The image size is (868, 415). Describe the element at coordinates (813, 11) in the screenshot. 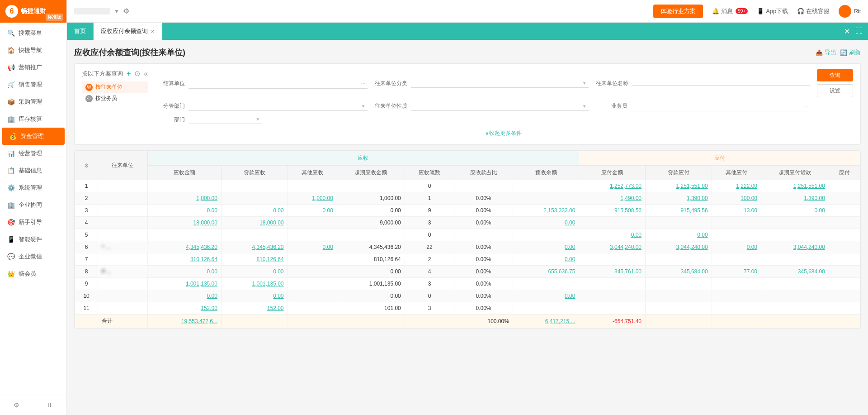

I see `online-service-btn: 🎧 在线客服` at that location.